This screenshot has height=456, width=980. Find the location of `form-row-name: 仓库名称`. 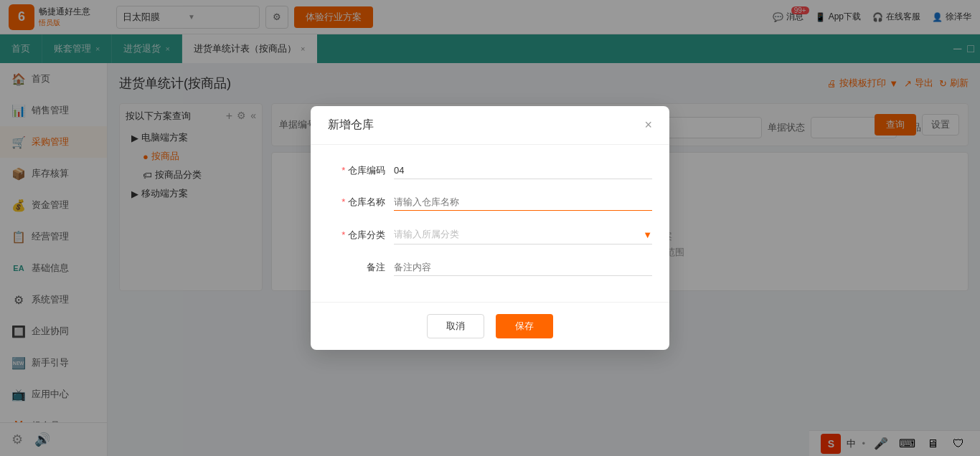

form-row-name: 仓库名称 is located at coordinates (490, 202).